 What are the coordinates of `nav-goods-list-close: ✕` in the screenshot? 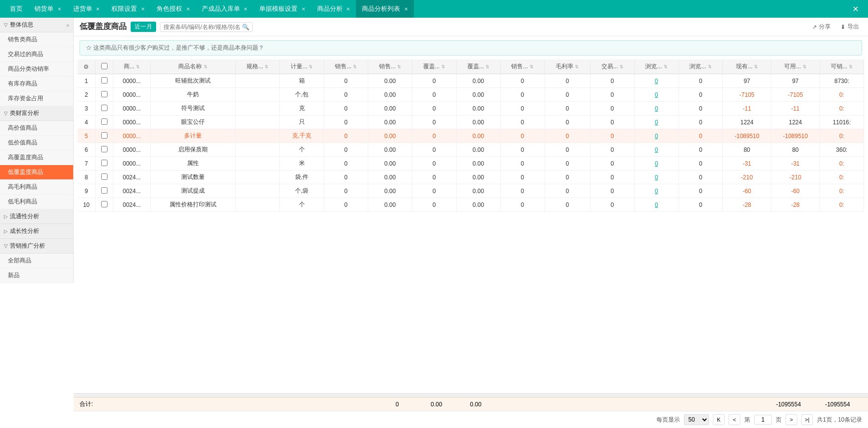 It's located at (406, 9).